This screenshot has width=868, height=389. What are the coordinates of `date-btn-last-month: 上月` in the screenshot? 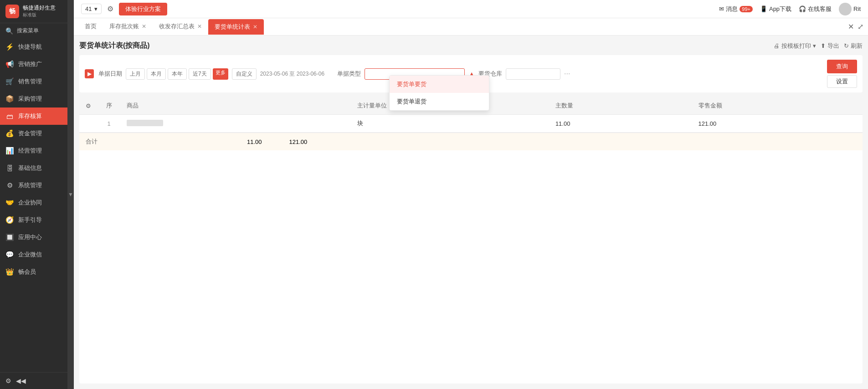 It's located at (135, 74).